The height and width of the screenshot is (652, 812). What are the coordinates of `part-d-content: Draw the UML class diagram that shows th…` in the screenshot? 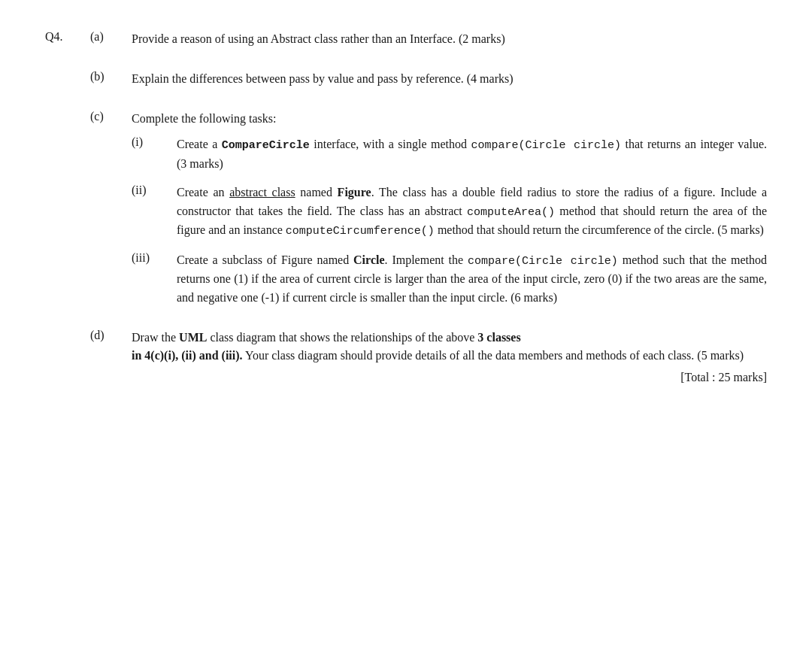 It's located at (450, 358).